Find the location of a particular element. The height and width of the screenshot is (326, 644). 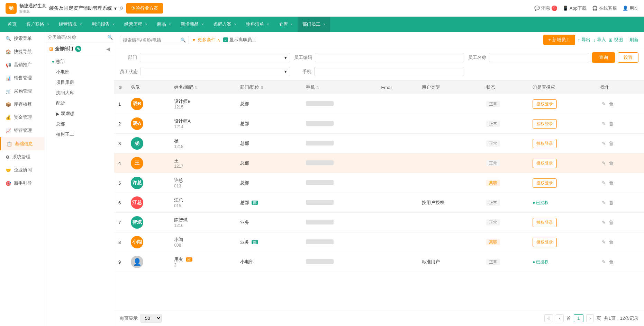

tab-barcode: 条码方案 × is located at coordinates (225, 24).